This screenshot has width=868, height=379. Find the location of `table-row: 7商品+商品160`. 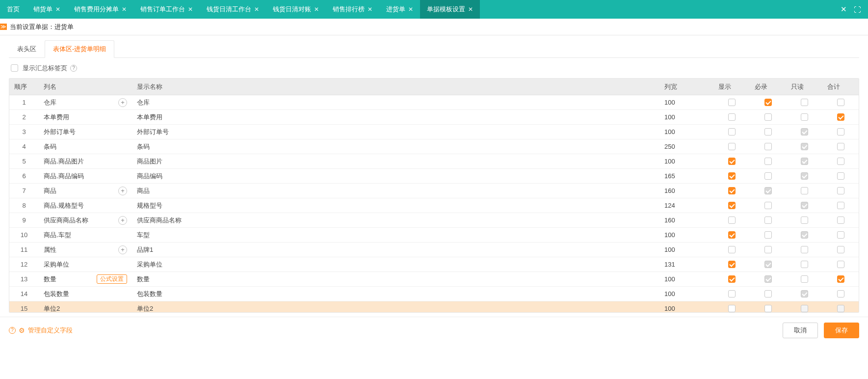

table-row: 7商品+商品160 is located at coordinates (434, 191).